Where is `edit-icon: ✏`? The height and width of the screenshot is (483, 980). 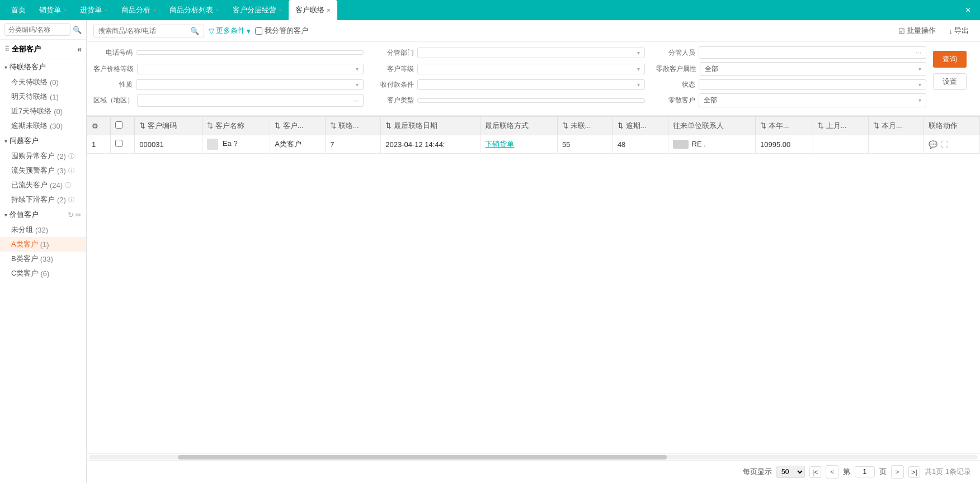 edit-icon: ✏ is located at coordinates (78, 215).